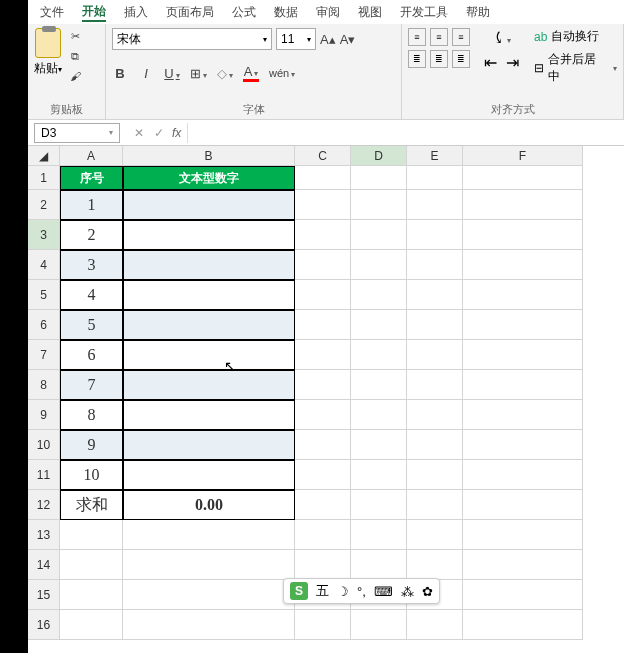  What do you see at coordinates (299, 591) in the screenshot?
I see `ime-logo-icon: S` at bounding box center [299, 591].